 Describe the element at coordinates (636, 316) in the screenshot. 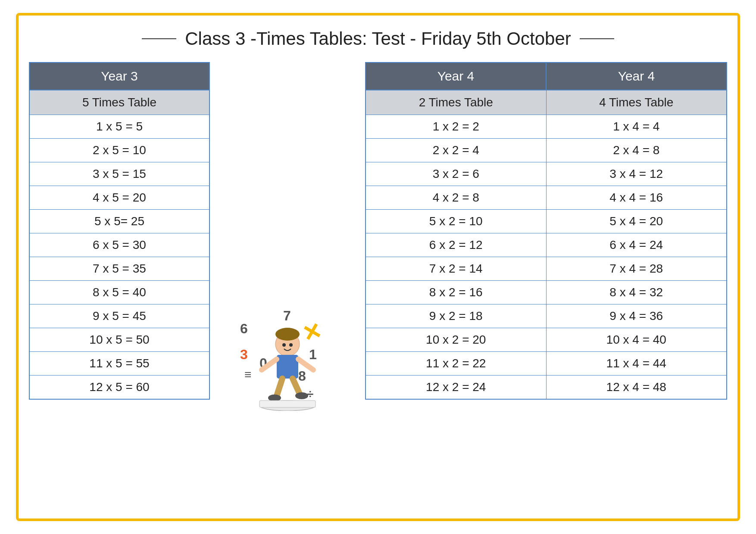

I see `table-row: 9 x 4 = 36` at that location.